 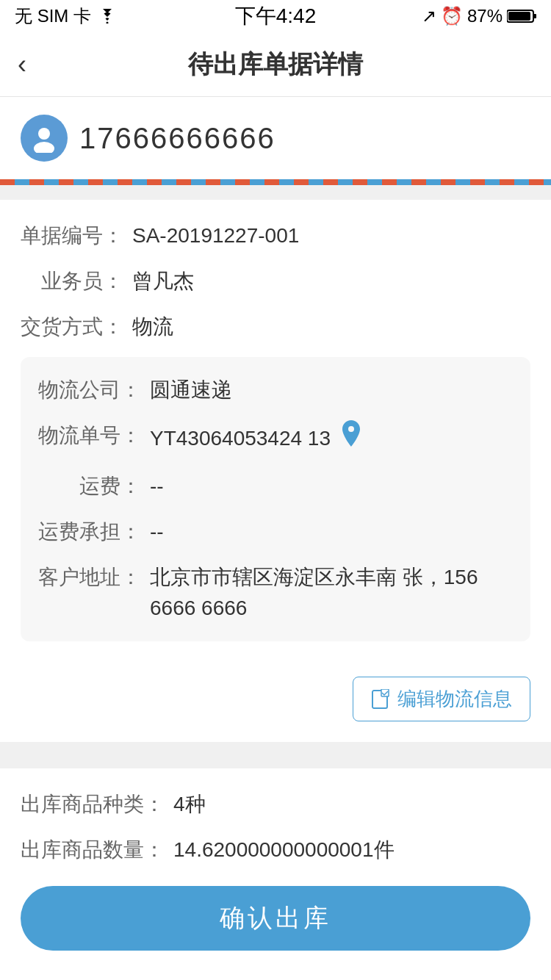 What do you see at coordinates (44, 138) in the screenshot?
I see `avatar-icon` at bounding box center [44, 138].